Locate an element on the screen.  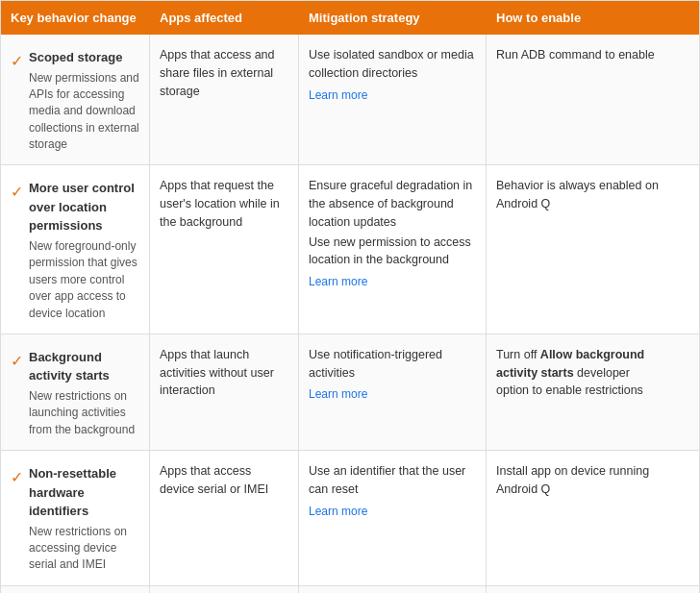
feature-desc-2: New foreground-only permission that give… is located at coordinates (85, 281).